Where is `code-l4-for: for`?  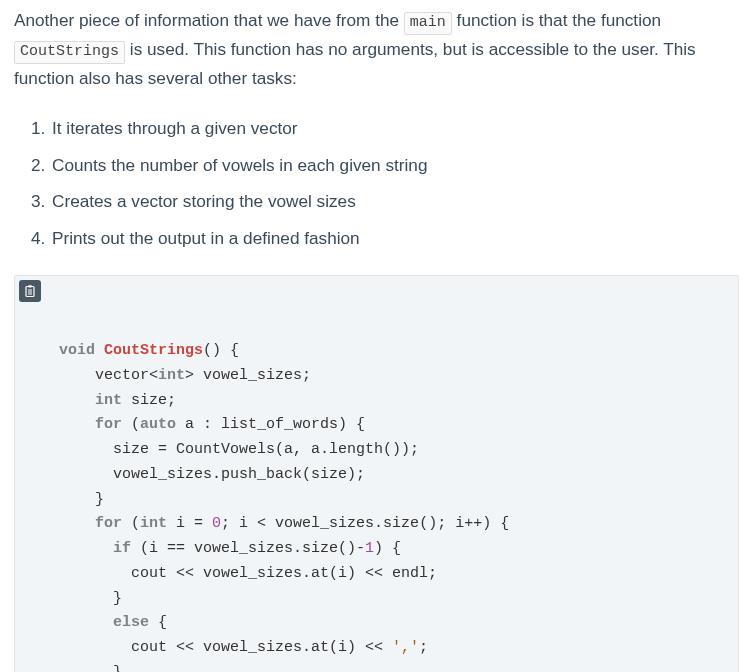 code-l4-for: for is located at coordinates (108, 424).